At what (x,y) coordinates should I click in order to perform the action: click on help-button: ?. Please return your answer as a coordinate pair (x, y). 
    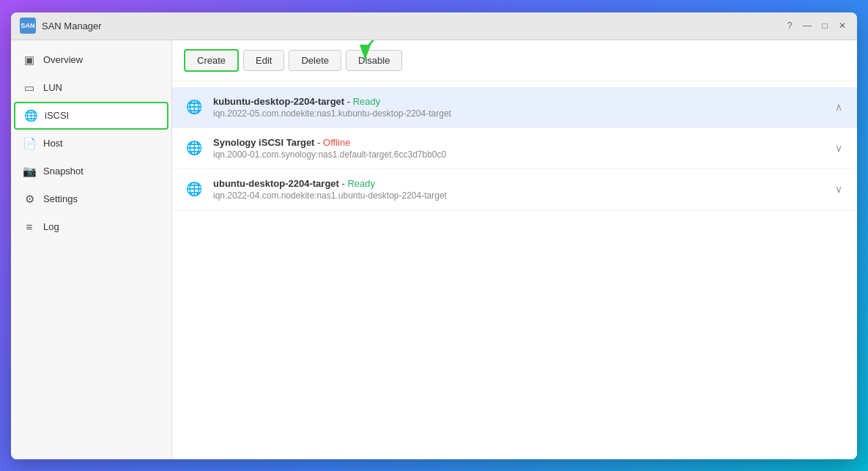
    Looking at the image, I should click on (790, 26).